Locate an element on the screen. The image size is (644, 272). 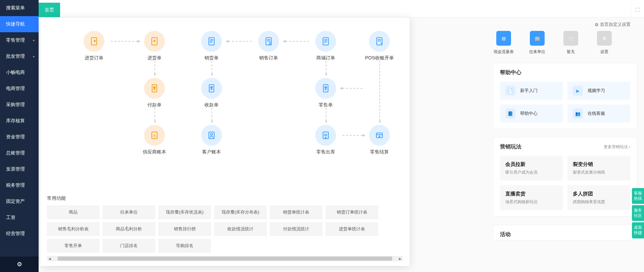
flow-node-1: 进货单 is located at coordinates (154, 46).